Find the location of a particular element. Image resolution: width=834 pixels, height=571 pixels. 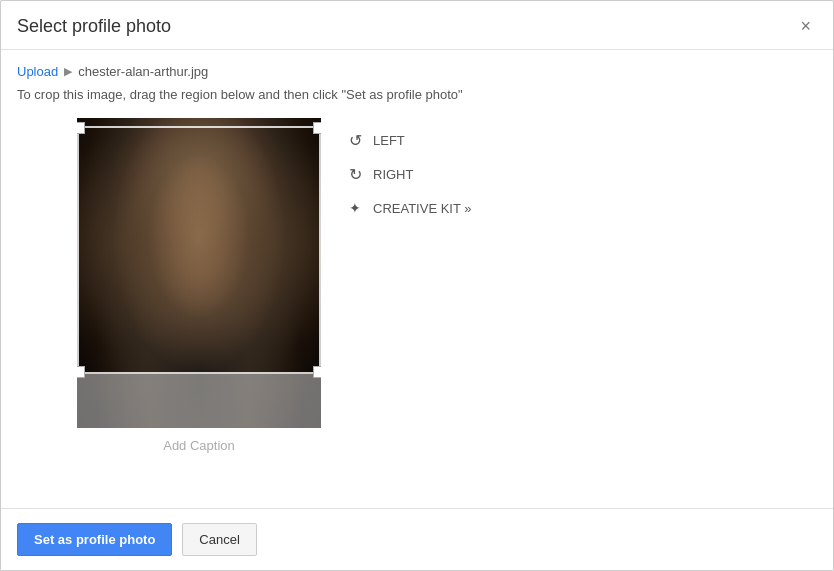

crop-handle-bottom-right is located at coordinates (317, 372).